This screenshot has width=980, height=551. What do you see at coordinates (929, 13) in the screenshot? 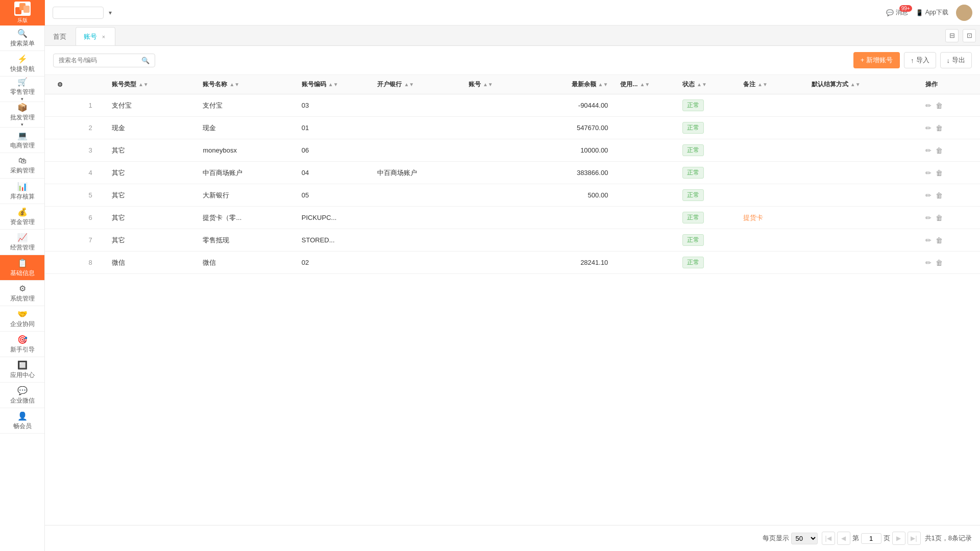
I see `topbar-right: 💬 消息 99+ 📱 App下载` at bounding box center [929, 13].